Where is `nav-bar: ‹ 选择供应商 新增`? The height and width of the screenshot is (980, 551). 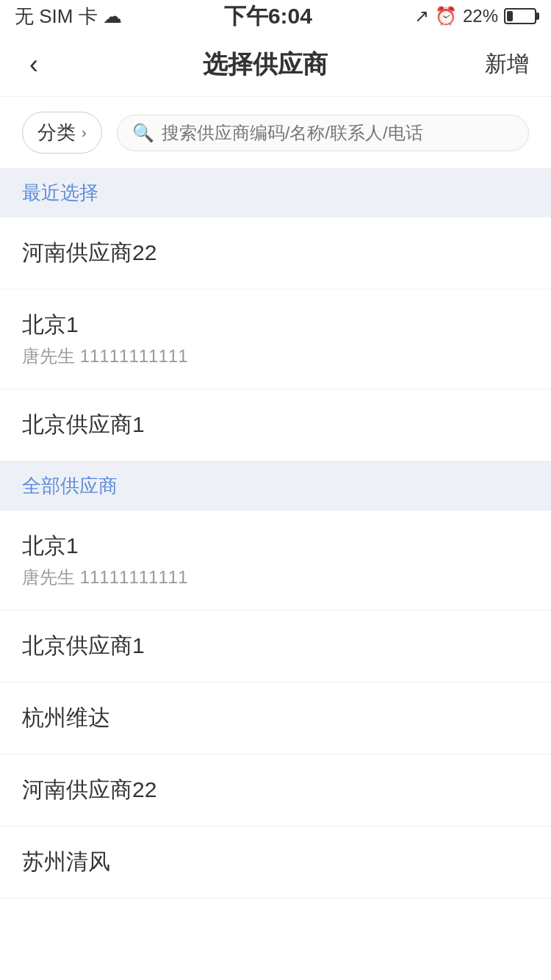 nav-bar: ‹ 选择供应商 新增 is located at coordinates (276, 65).